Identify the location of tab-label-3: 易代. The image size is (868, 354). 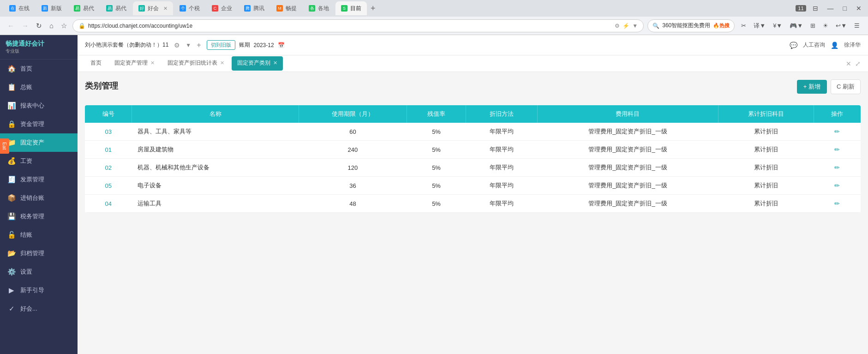
(121, 8).